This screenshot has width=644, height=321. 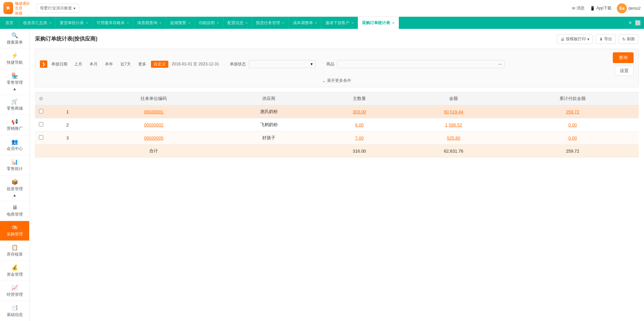 What do you see at coordinates (305, 23) in the screenshot?
I see `tab-chengben: 成本调整单 ×` at bounding box center [305, 23].